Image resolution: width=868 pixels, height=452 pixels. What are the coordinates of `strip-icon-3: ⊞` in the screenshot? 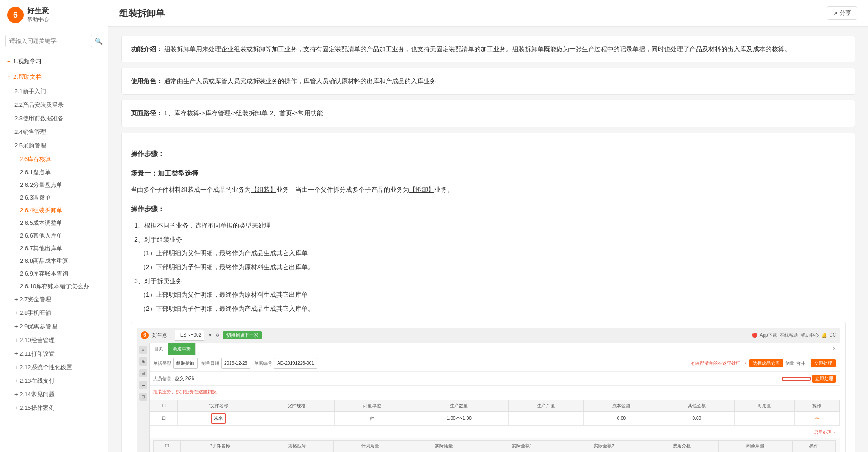 It's located at (143, 373).